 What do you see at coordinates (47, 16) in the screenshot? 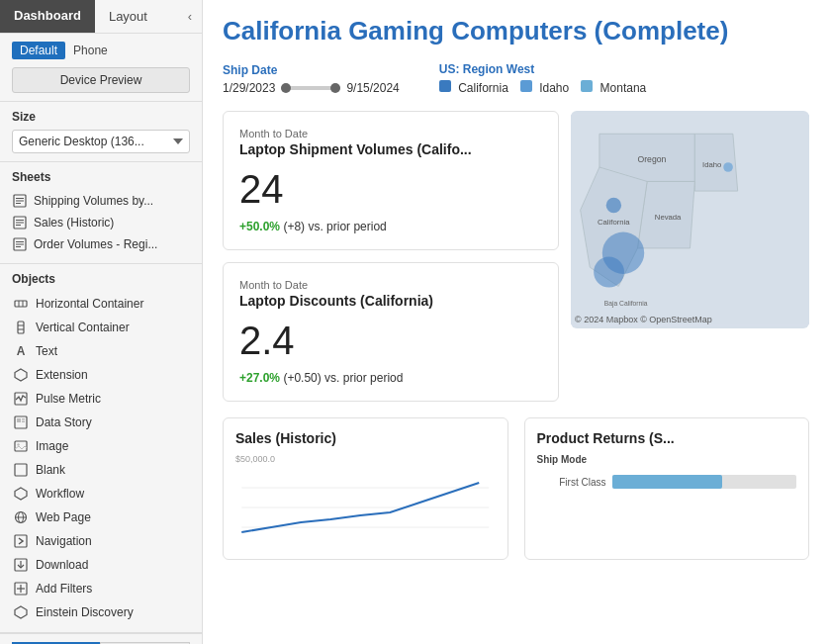
I see `tab-dashboard: Dashboard` at bounding box center [47, 16].